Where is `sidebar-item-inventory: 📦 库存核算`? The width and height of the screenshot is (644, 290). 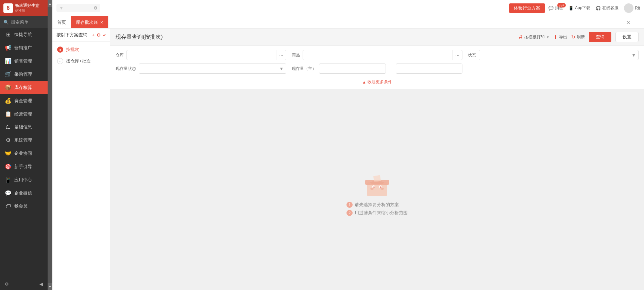
sidebar-item-inventory: 📦 库存核算 is located at coordinates (24, 88).